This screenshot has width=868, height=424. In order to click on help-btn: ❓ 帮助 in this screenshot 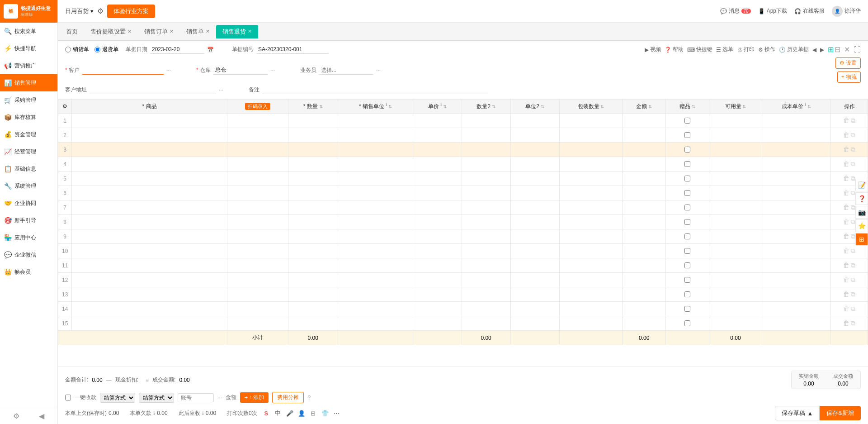, I will do `click(674, 50)`.